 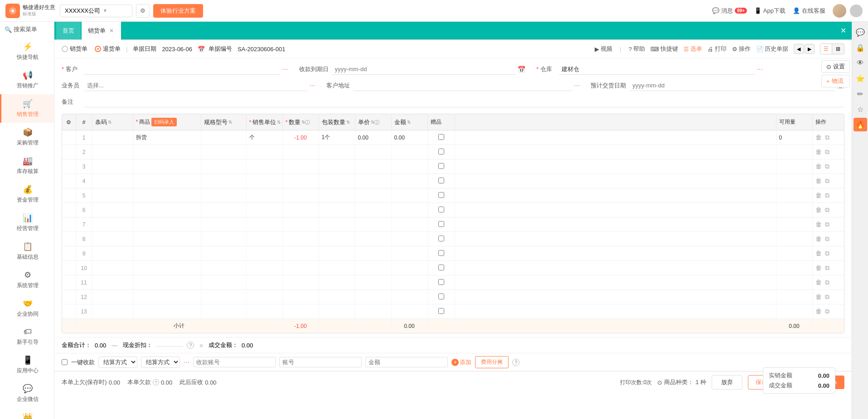 I want to click on print-btn: 🖨 打印, so click(x=717, y=49).